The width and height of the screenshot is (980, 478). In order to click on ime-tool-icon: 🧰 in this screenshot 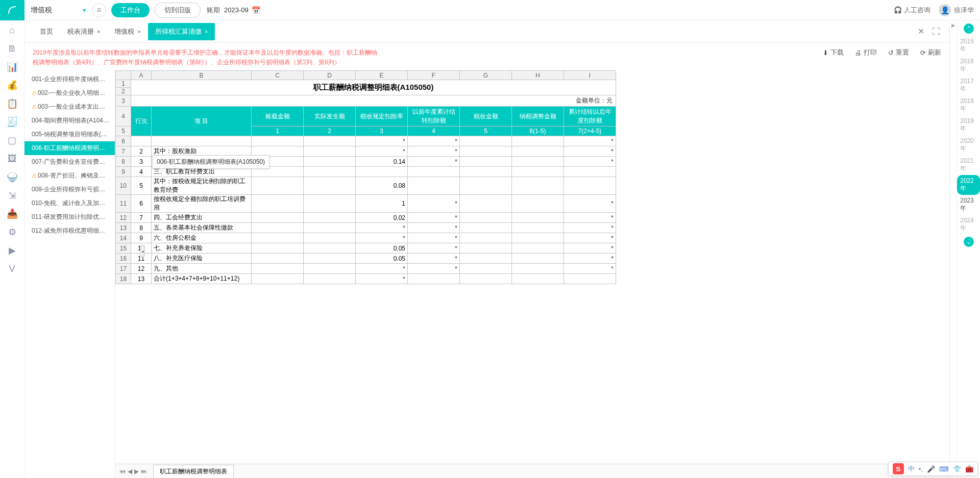, I will do `click(969, 469)`.